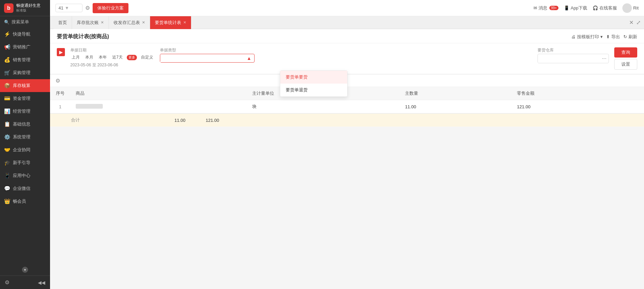  What do you see at coordinates (25, 98) in the screenshot?
I see `sidebar-item-finance: 💳 资金管理` at bounding box center [25, 98].